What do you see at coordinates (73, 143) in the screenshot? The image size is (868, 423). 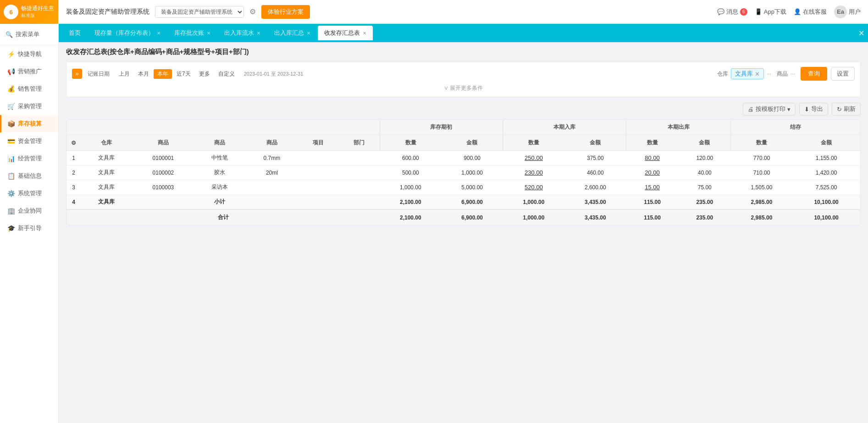 I see `col-settings: ⚙` at bounding box center [73, 143].